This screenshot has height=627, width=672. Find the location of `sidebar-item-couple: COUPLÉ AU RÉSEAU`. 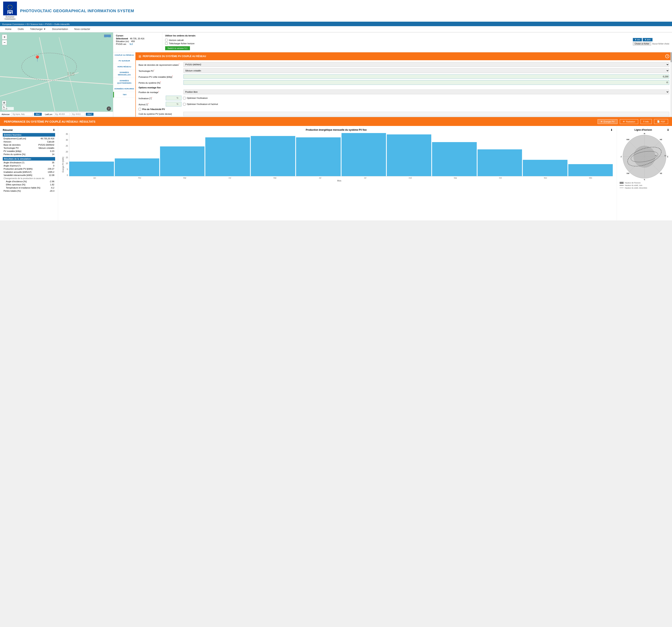

sidebar-item-couple: COUPLÉ AU RÉSEAU is located at coordinates (124, 55).